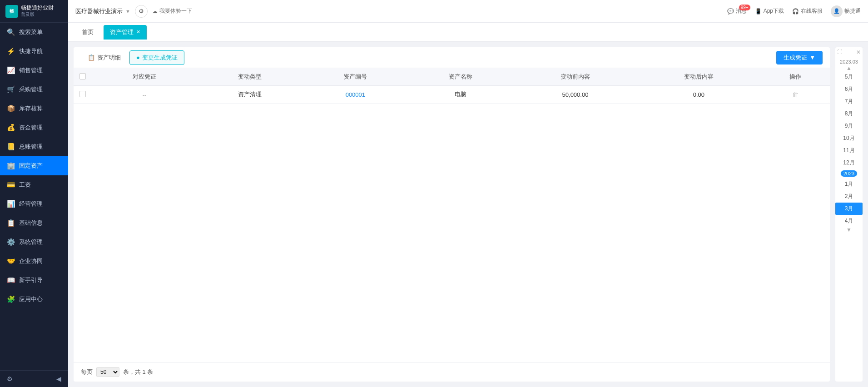  What do you see at coordinates (737, 11) in the screenshot?
I see `message-button: 💬 消息 99+` at bounding box center [737, 11].